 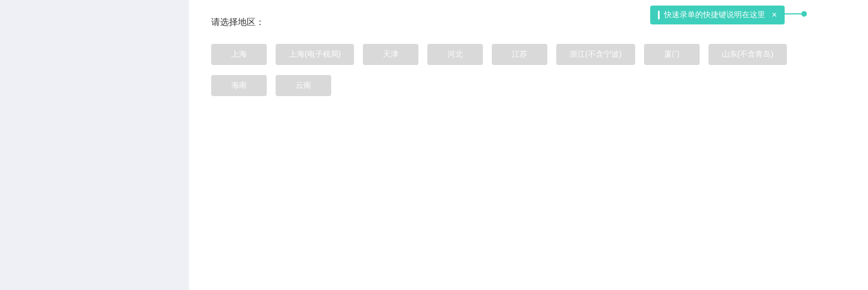 I want to click on region-button-tianjin: 天津, so click(x=391, y=54).